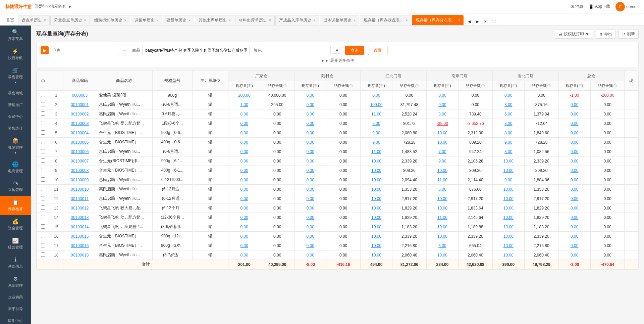 The width and height of the screenshot is (644, 324). What do you see at coordinates (15, 244) in the screenshot?
I see `sidebar-item-operation: 📈 经营管理` at bounding box center [15, 244].